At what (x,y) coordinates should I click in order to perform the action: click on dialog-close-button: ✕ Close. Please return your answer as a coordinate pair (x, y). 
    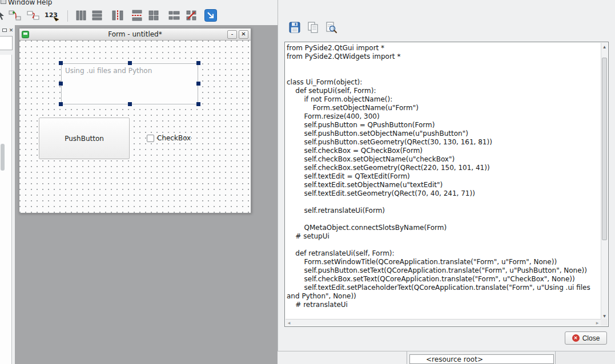
    Looking at the image, I should click on (586, 338).